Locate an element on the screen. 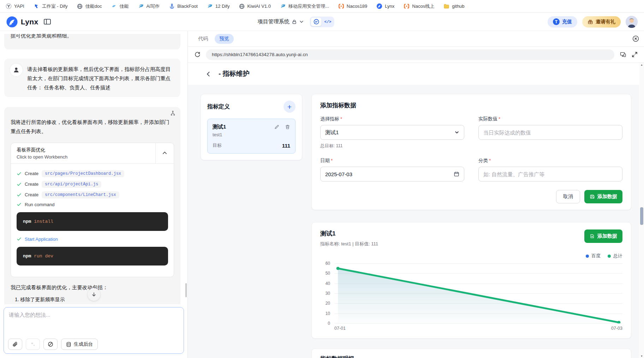 This screenshot has height=358, width=644. scroll-down-arrow: ▼ is located at coordinates (642, 356).